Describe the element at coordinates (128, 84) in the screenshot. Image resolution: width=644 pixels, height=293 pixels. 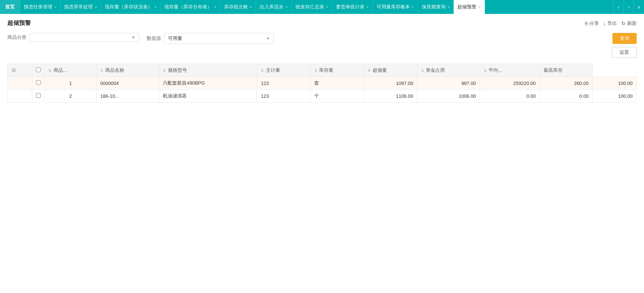
I see `row-product-code-0: 0000004` at that location.